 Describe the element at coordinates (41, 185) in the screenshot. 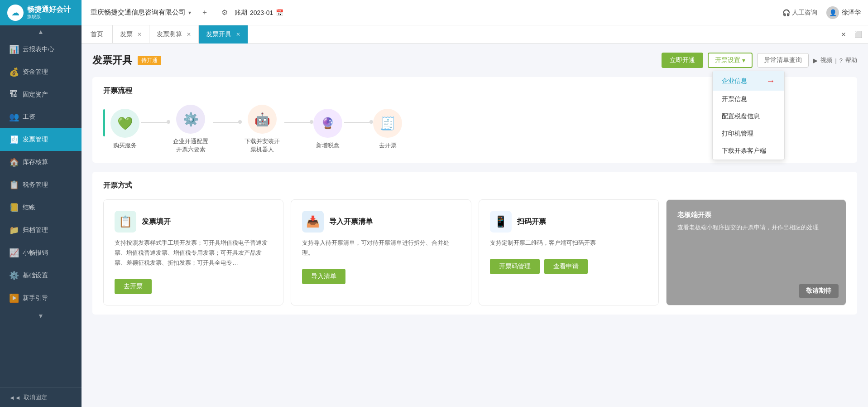

I see `sidebar-item-tax: 📋 税务管理` at that location.